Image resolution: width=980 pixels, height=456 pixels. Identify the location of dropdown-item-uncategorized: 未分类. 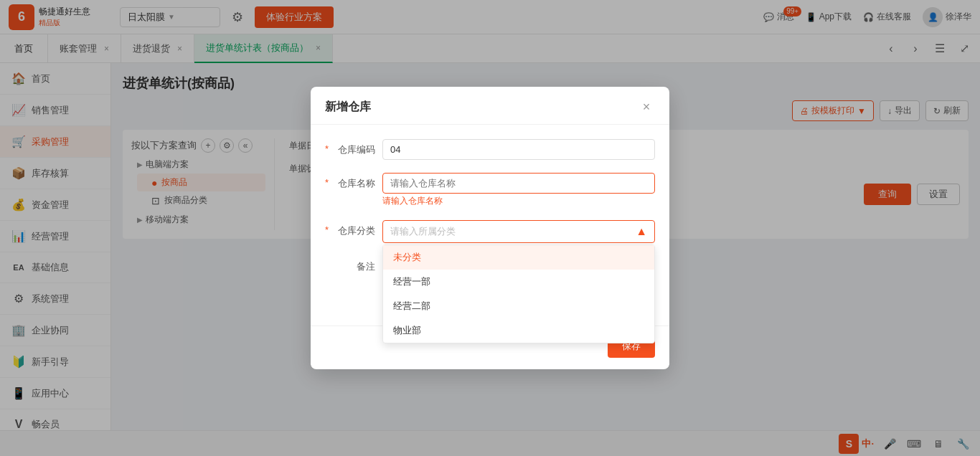
(519, 257).